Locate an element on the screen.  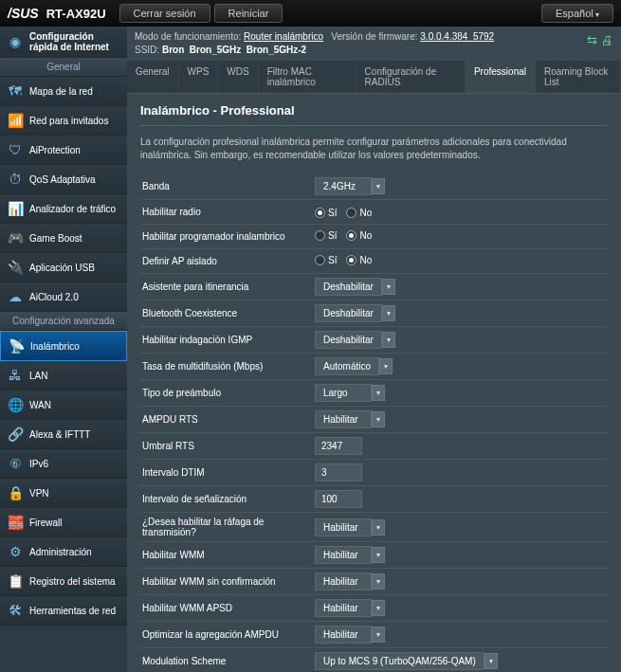
language-button: Español is located at coordinates (577, 13).